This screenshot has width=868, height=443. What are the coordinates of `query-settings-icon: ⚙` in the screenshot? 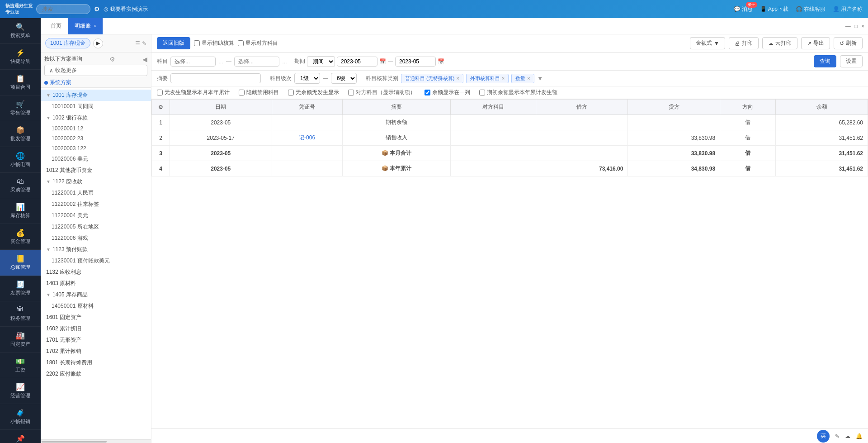 It's located at (112, 59).